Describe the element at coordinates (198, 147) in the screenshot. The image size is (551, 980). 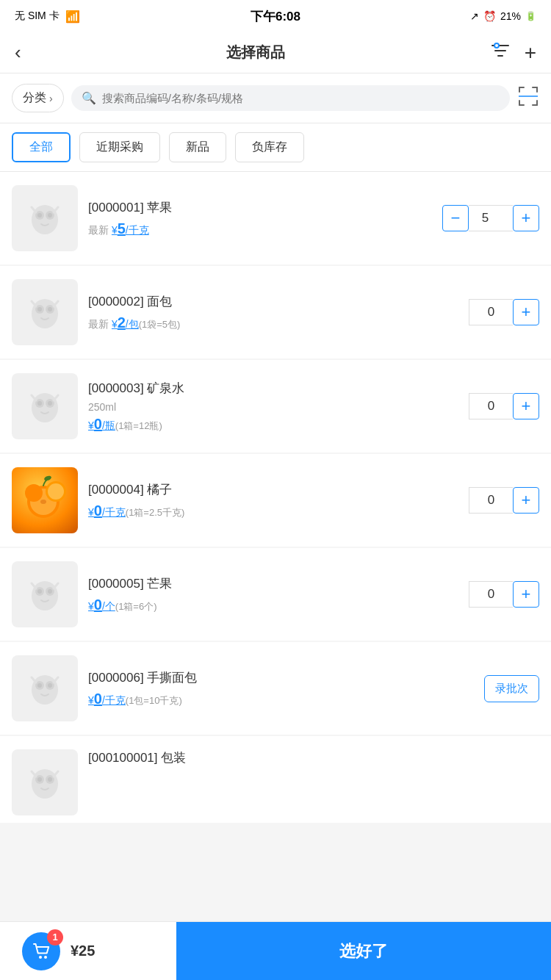
I see `tab-new: 新品` at that location.